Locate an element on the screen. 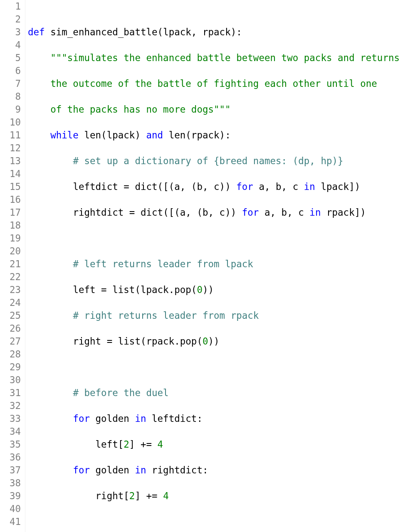 The image size is (420, 532). code-line: left[2] += 4 is located at coordinates (214, 445).